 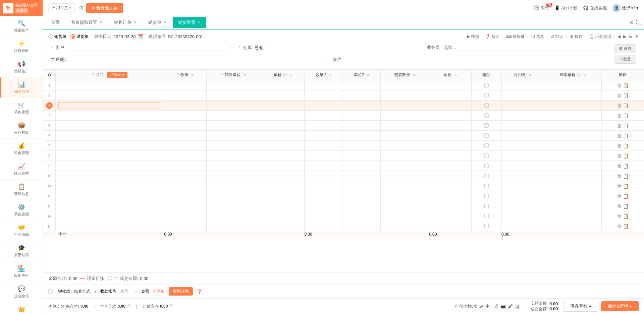 I want to click on tab-price-settings: 售价提取设置✕, so click(x=87, y=22).